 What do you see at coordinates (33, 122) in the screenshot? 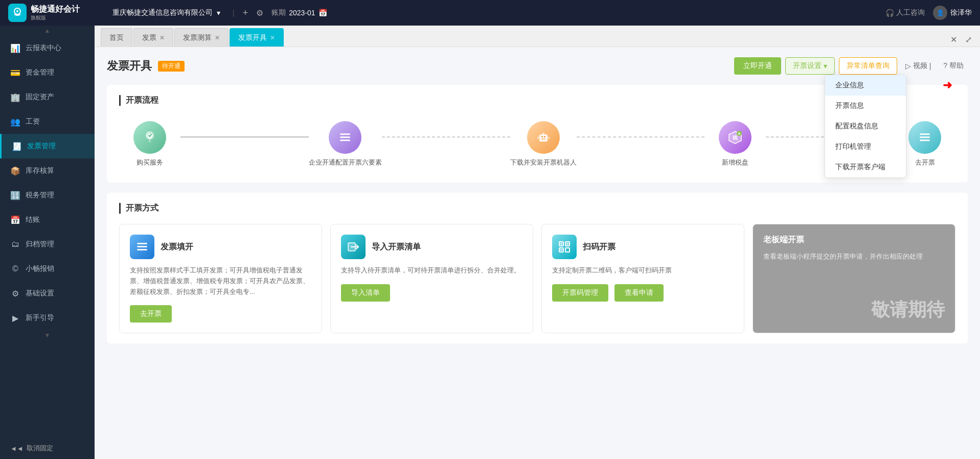
I see `sidebar-label-gongzi: 工资` at bounding box center [33, 122].